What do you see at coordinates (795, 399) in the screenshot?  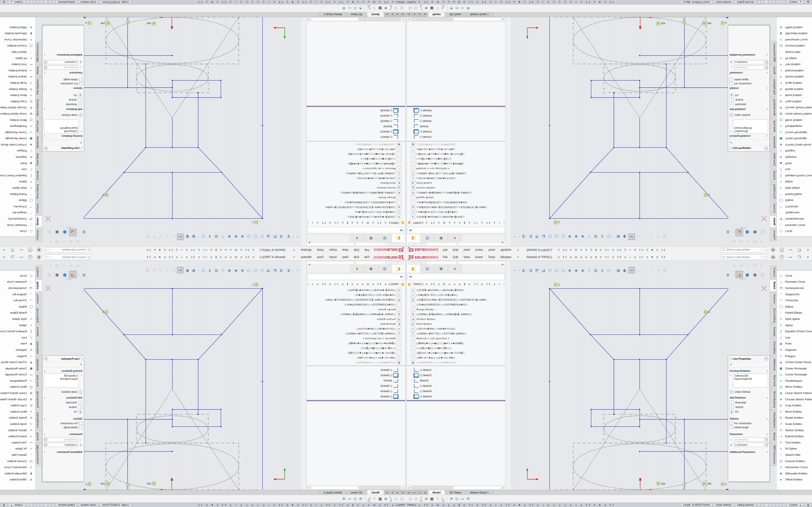 I see `tool-item: ⊛ Circular Sketch Pattern` at bounding box center [795, 399].